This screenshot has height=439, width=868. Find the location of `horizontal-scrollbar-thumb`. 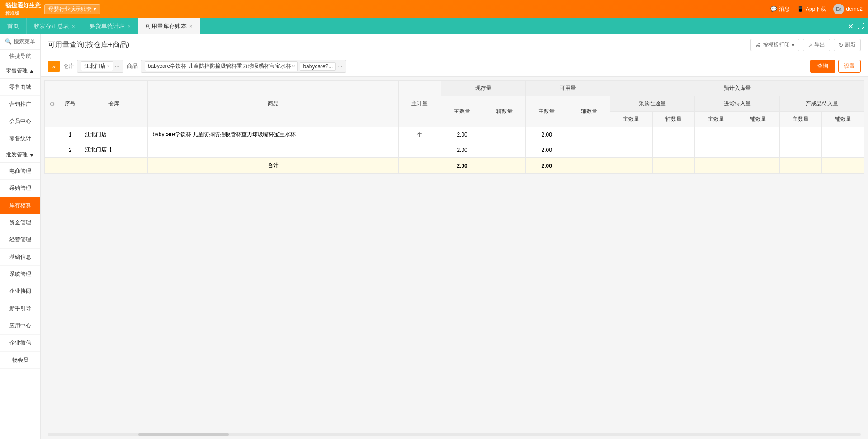

horizontal-scrollbar-thumb is located at coordinates (184, 434).